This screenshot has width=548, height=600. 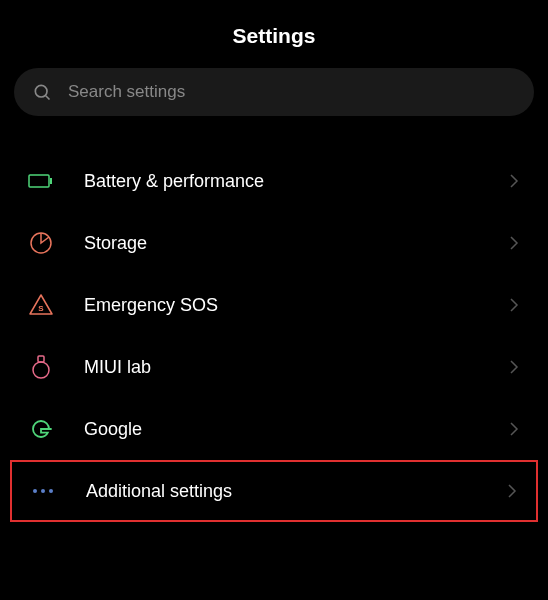 I want to click on settings-item-storage: Storage, so click(x=274, y=243).